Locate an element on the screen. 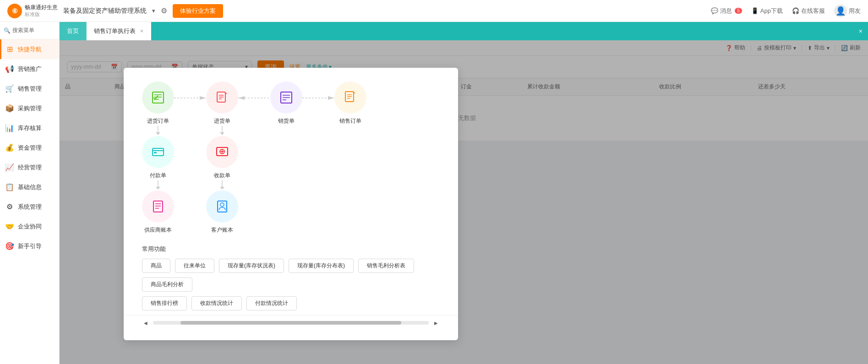  function-btns-row-1: 商品 往来单位 现存量(库存状况表) 现存量(库存分布表) 销售毛利分析表 商品… is located at coordinates (291, 275).